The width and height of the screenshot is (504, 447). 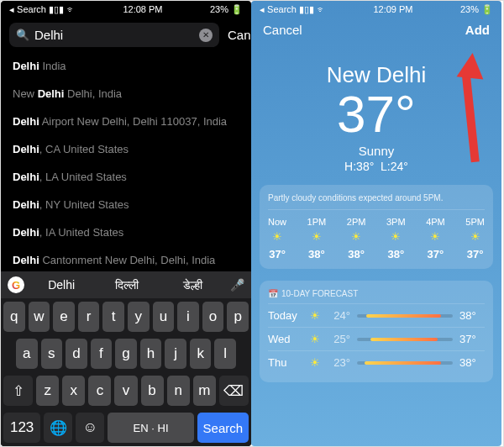 I want to click on key-t: t, so click(x=113, y=317).